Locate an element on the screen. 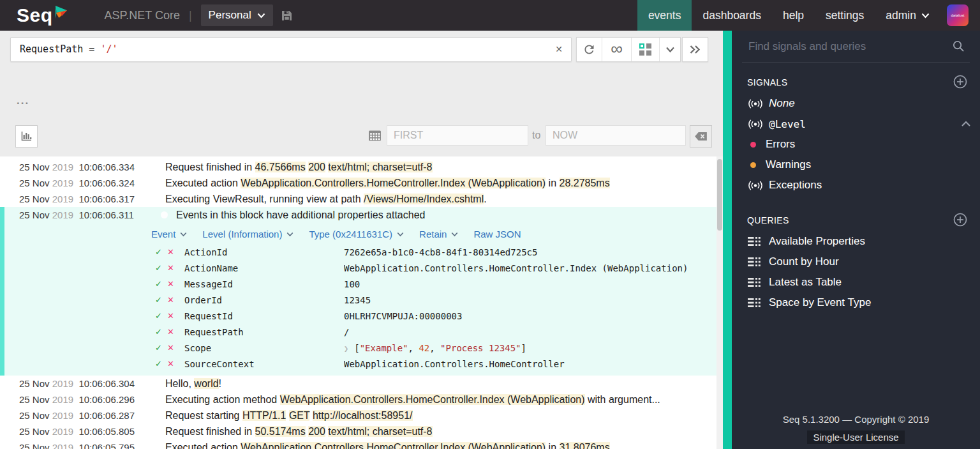 The height and width of the screenshot is (449, 980). detail-tab-label: Level (Information) is located at coordinates (242, 234).